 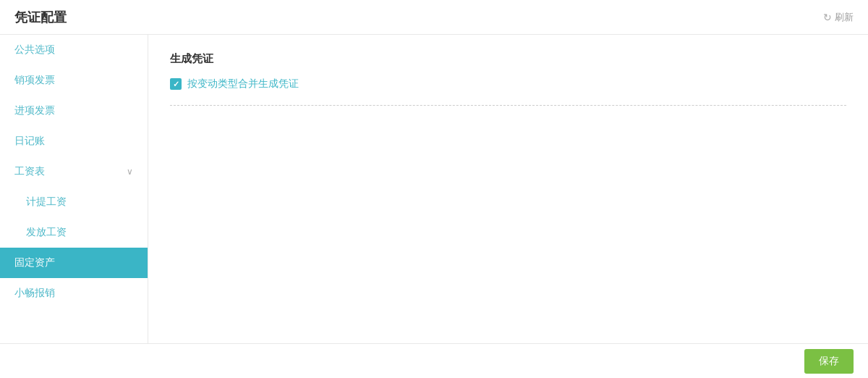 I want to click on sidebar-item-payroll: 工资表∨, so click(x=74, y=172).